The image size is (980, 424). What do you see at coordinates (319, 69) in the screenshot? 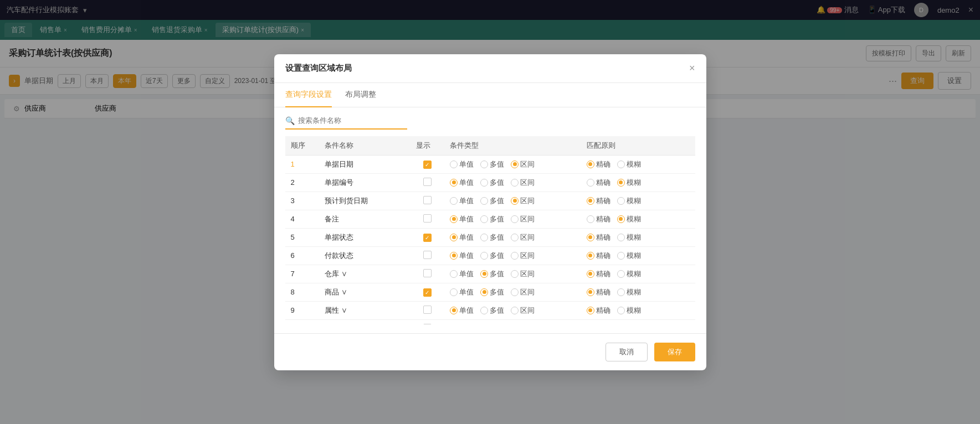
I see `modal-title: 设置查询区域布局` at bounding box center [319, 69].